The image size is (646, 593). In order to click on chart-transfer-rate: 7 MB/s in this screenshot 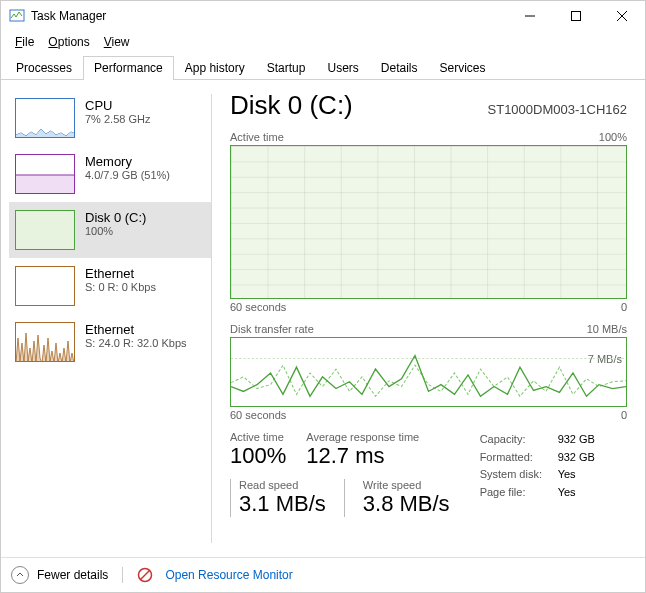, I will do `click(428, 372)`.